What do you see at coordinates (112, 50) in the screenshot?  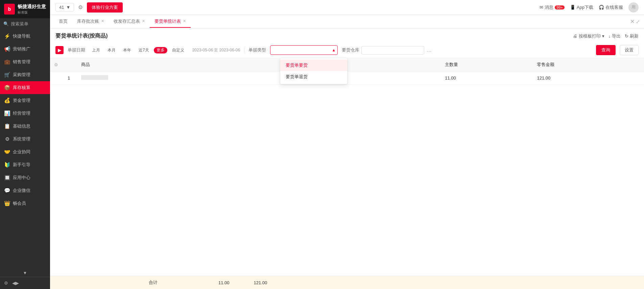 I see `date-shortcut-current: 本月` at bounding box center [112, 50].